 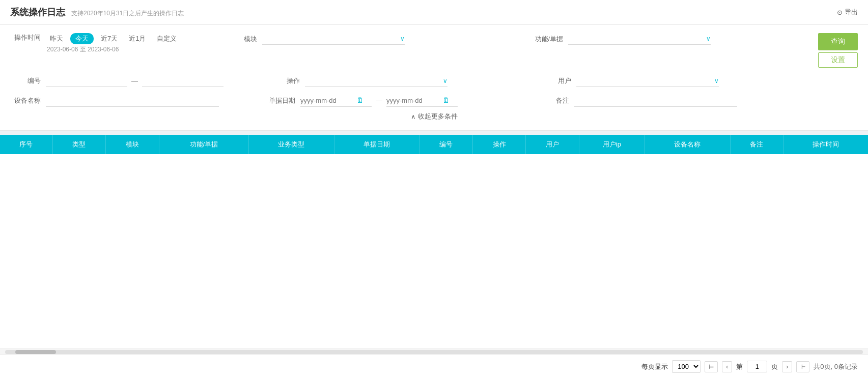 I want to click on col-function: 功能/单据, so click(x=204, y=144).